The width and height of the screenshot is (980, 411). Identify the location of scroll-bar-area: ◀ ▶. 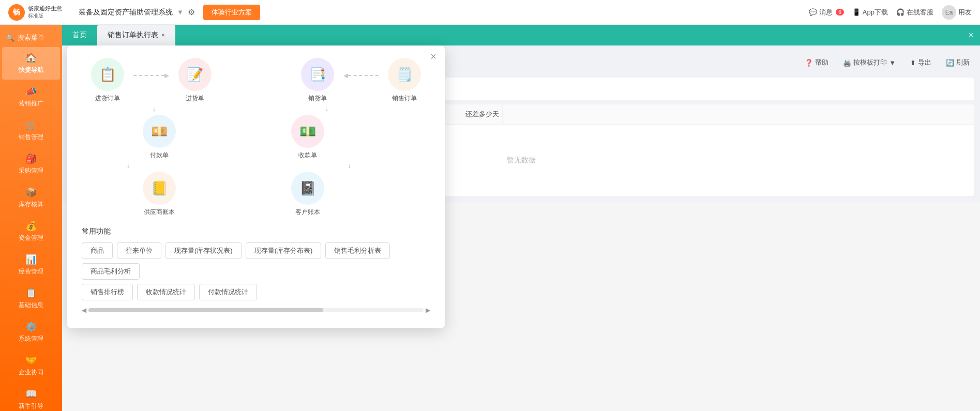
(256, 310).